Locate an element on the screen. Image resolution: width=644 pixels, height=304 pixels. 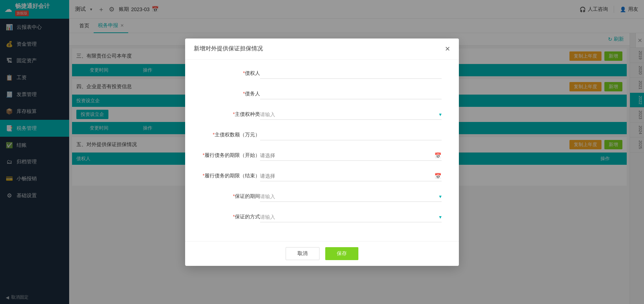
period-end-input is located at coordinates (351, 176).